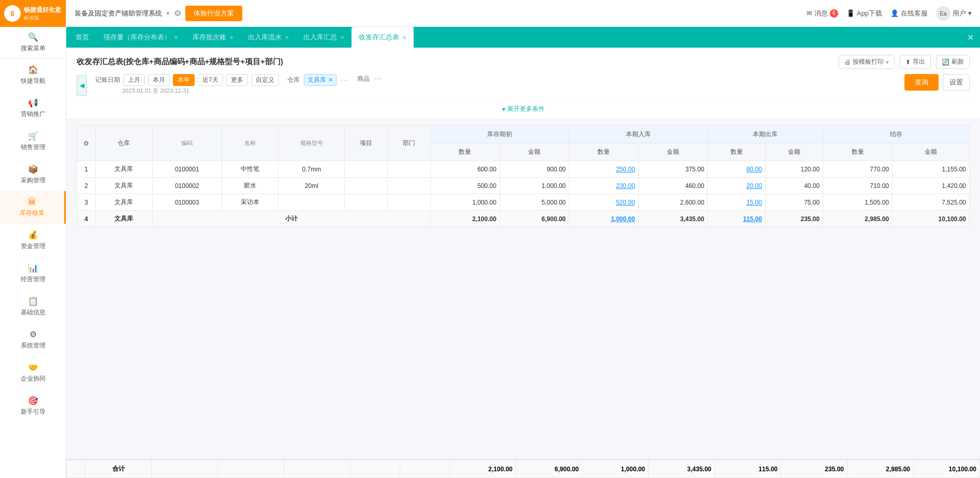  I want to click on footer-open-amt: 6,900.00, so click(549, 469).